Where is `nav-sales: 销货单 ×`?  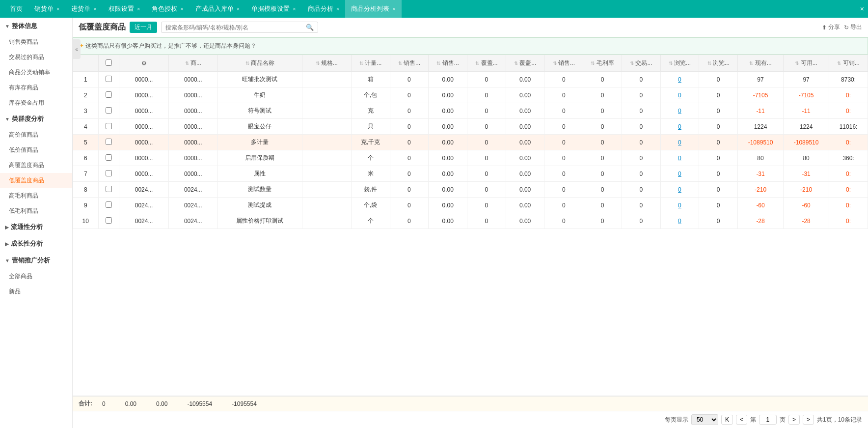
nav-sales: 销货单 × is located at coordinates (47, 9).